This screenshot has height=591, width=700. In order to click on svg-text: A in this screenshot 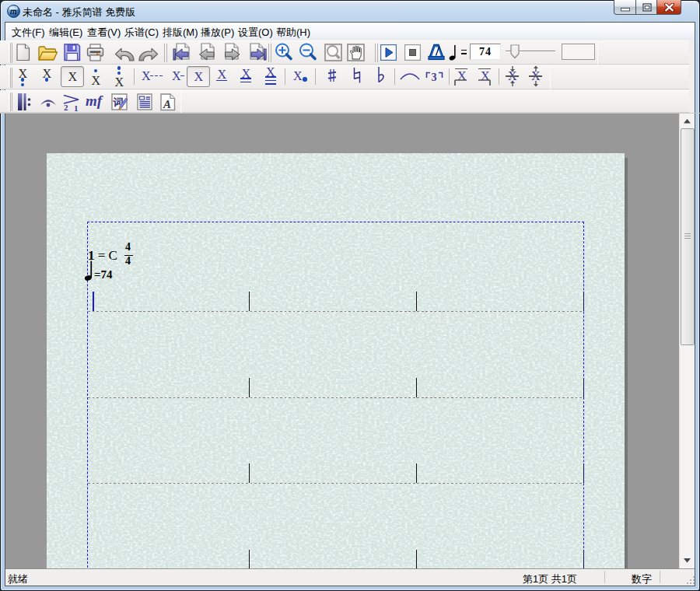, I will do `click(166, 104)`.